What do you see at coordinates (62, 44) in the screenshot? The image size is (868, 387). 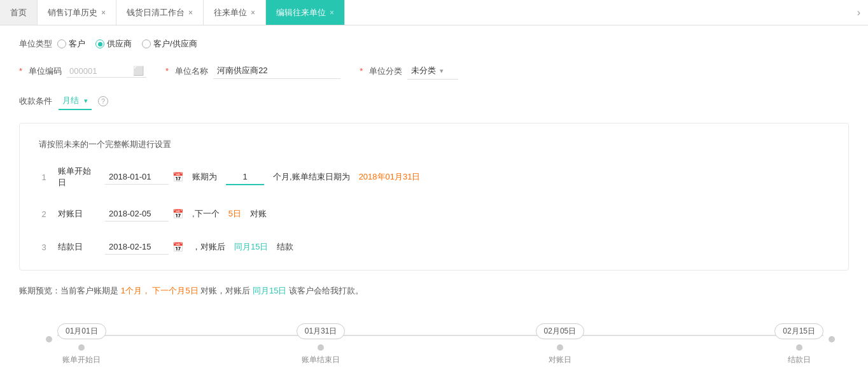 I see `radio-customer-circle` at bounding box center [62, 44].